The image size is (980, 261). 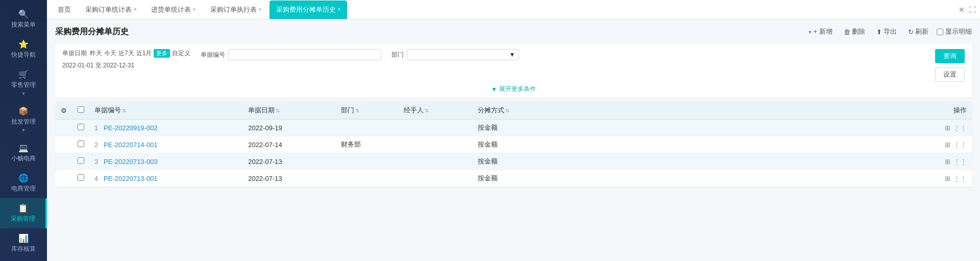 I want to click on fullscreen-icon: ⛶, so click(x=972, y=10).